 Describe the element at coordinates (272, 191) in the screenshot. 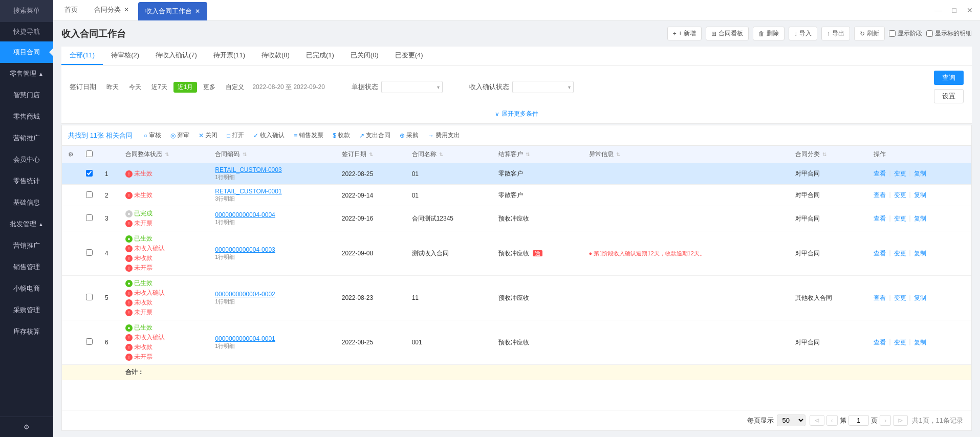

I see `row2-code-link: RETAIL_CUSTOM-0001` at that location.